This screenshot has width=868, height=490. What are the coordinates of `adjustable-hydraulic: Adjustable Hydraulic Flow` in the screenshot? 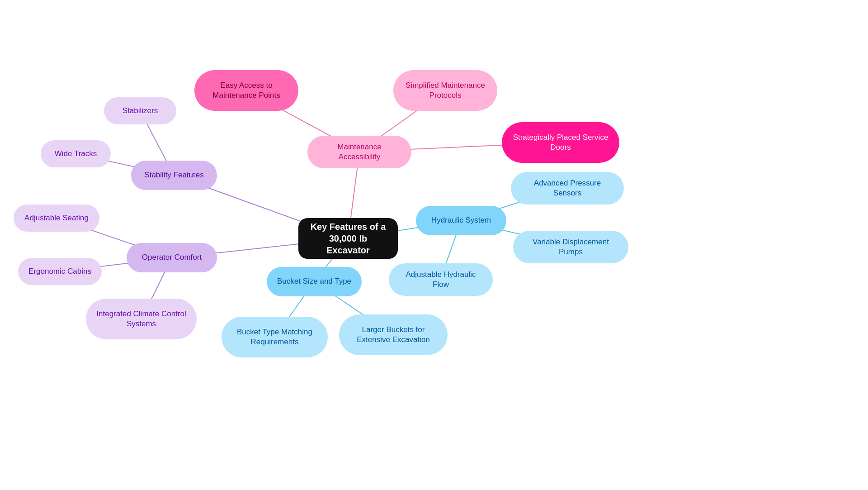 It's located at (441, 280).